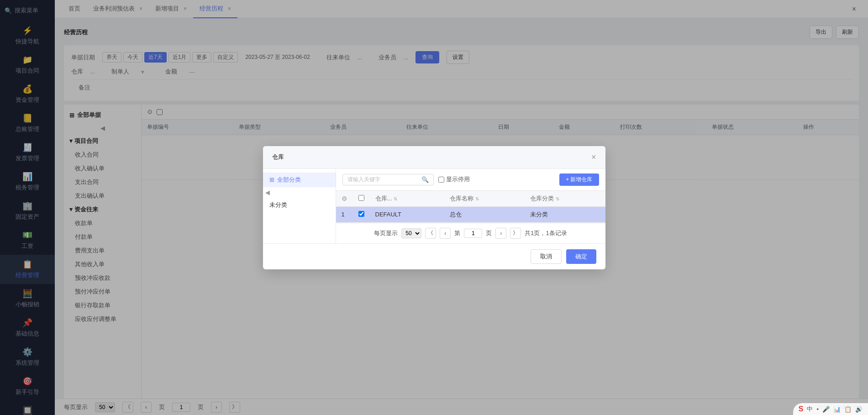 The width and height of the screenshot is (868, 415). I want to click on row-check-input, so click(362, 214).